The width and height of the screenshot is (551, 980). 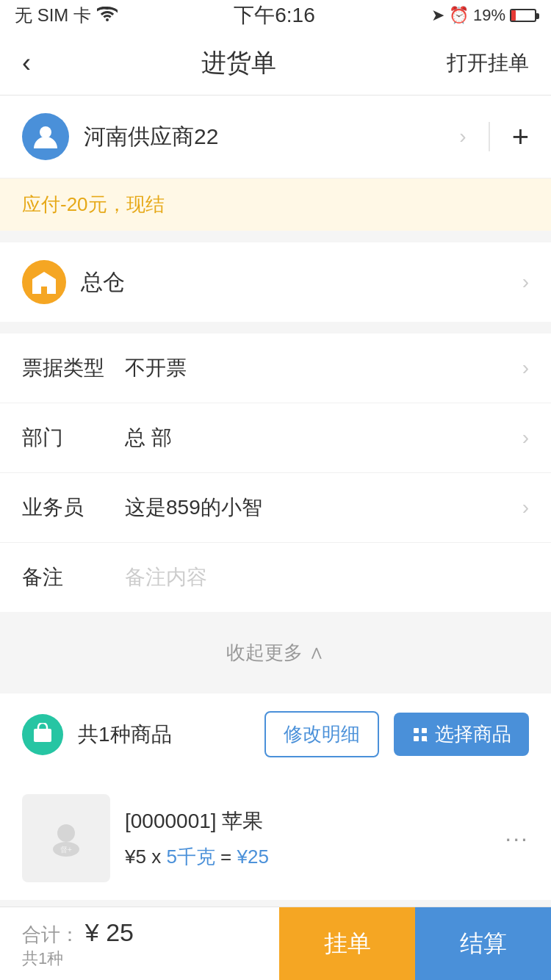 I want to click on products-header: 共1种商品 修改明细 选择商品, so click(x=276, y=735).